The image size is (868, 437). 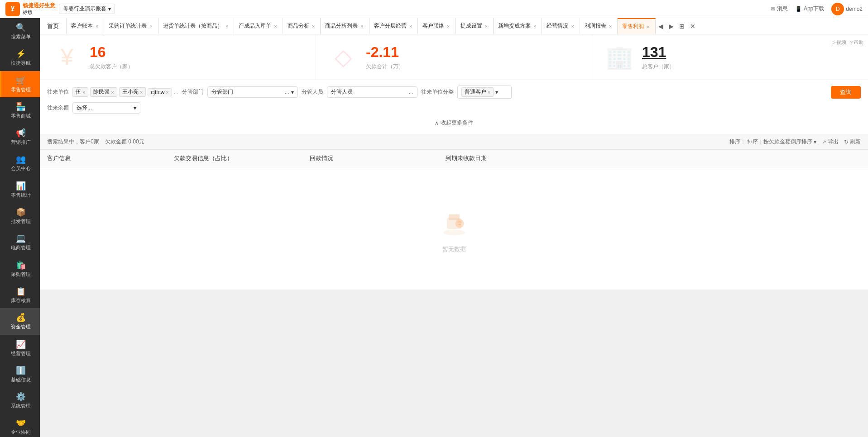 I want to click on tab-close-all-btn: ✕, so click(x=693, y=26).